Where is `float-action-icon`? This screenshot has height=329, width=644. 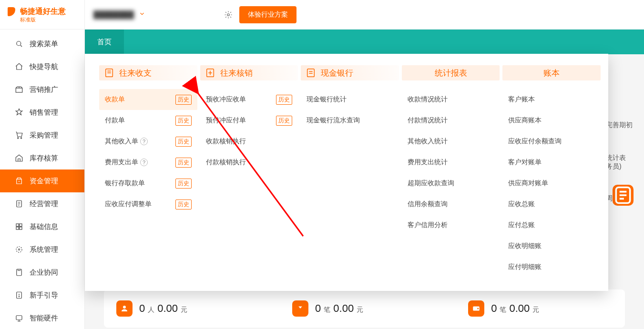
float-action-icon is located at coordinates (623, 195).